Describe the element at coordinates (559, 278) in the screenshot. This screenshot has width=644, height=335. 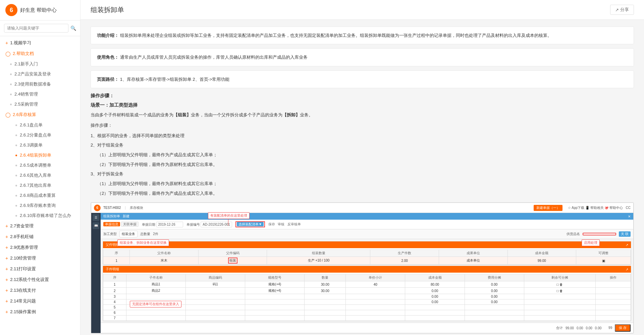
I see `col-remain: 剩余可分摊` at that location.